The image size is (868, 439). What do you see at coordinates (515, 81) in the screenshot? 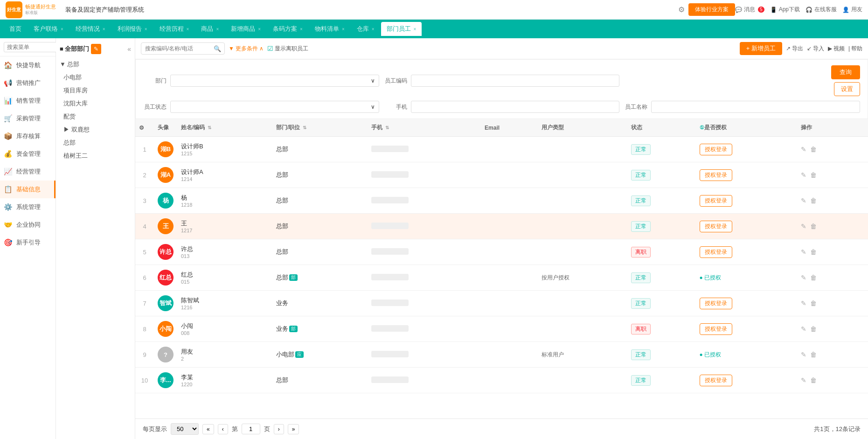
I see `emp-code-input` at bounding box center [515, 81].